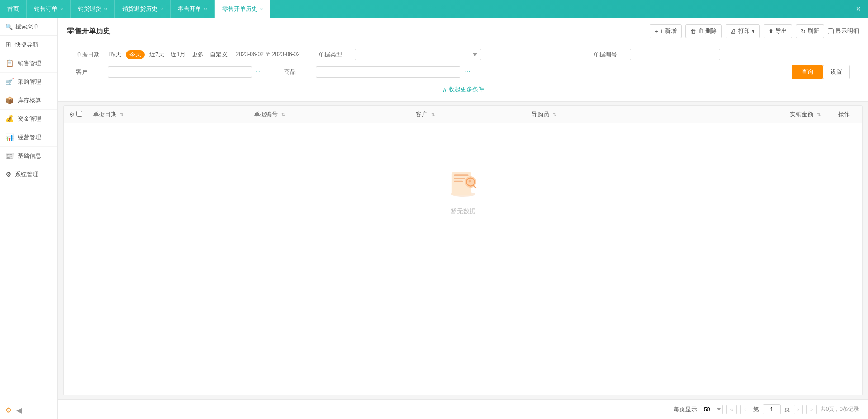 Image resolution: width=868 pixels, height=419 pixels. Describe the element at coordinates (259, 72) in the screenshot. I see `customer-more-icon: ···` at that location.